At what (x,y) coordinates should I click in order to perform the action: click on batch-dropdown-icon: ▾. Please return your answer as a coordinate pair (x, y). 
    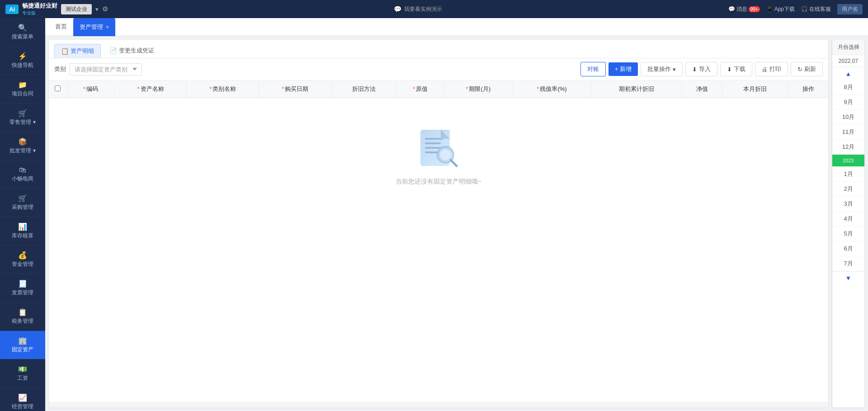
    Looking at the image, I should click on (675, 70).